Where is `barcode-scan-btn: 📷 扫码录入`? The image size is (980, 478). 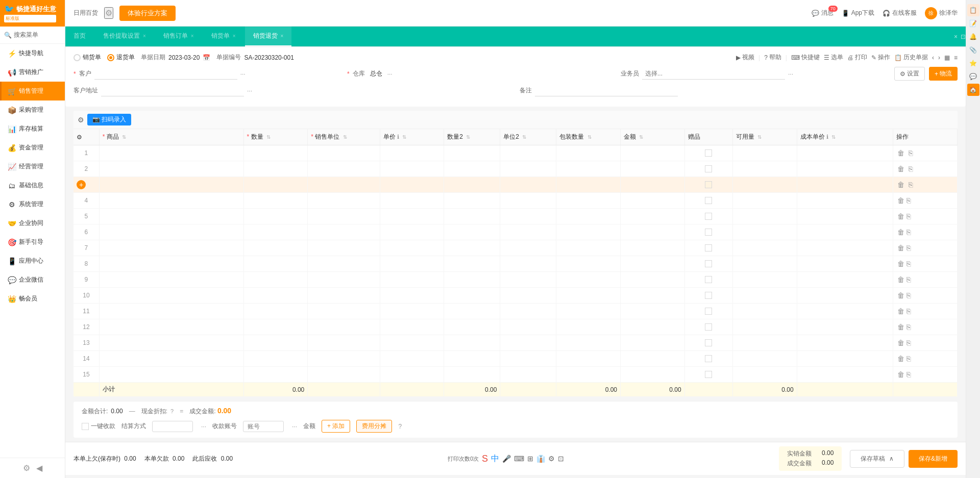
barcode-scan-btn: 📷 扫码录入 is located at coordinates (109, 119).